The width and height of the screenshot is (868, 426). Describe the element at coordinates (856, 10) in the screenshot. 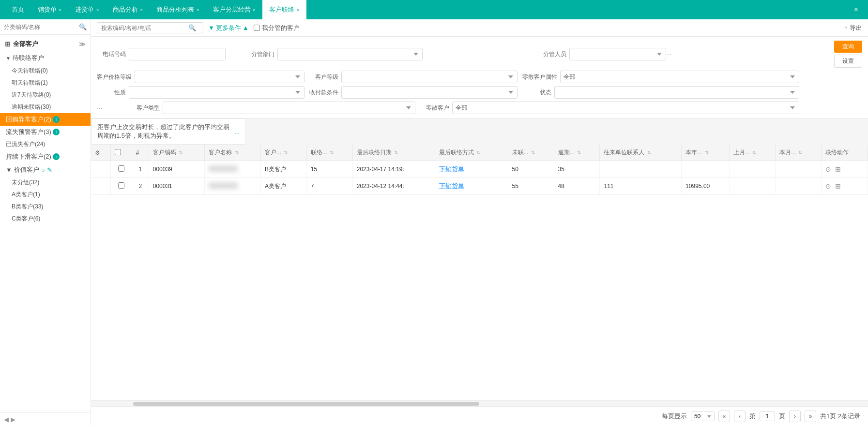

I see `window-close-button: ×` at that location.